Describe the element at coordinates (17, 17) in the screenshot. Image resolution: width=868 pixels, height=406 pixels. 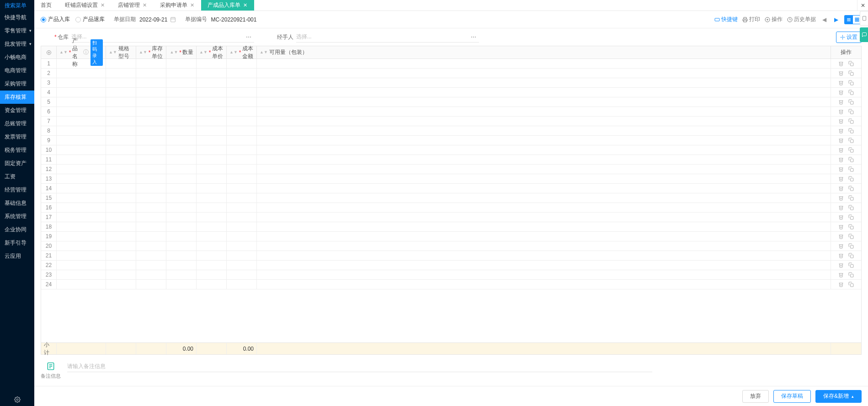
I see `sidebar-item-0: 快捷导航` at that location.